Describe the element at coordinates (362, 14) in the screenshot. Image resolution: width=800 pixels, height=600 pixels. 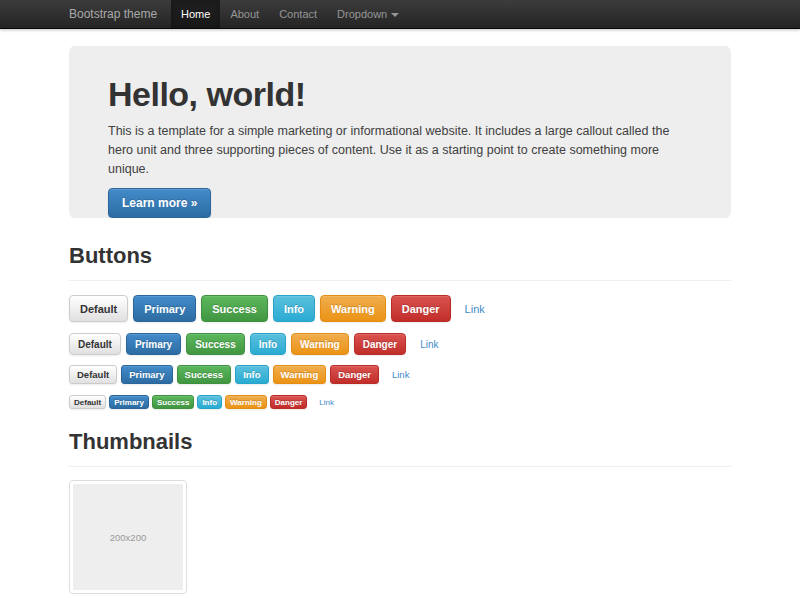
I see `nav-item-dropdown-label: Dropdown` at that location.